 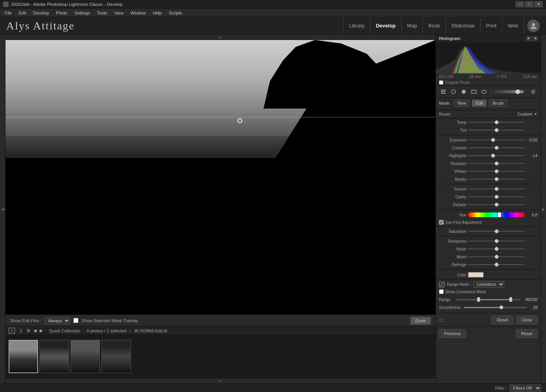 What do you see at coordinates (119, 13) in the screenshot?
I see `menu-view: View` at bounding box center [119, 13].